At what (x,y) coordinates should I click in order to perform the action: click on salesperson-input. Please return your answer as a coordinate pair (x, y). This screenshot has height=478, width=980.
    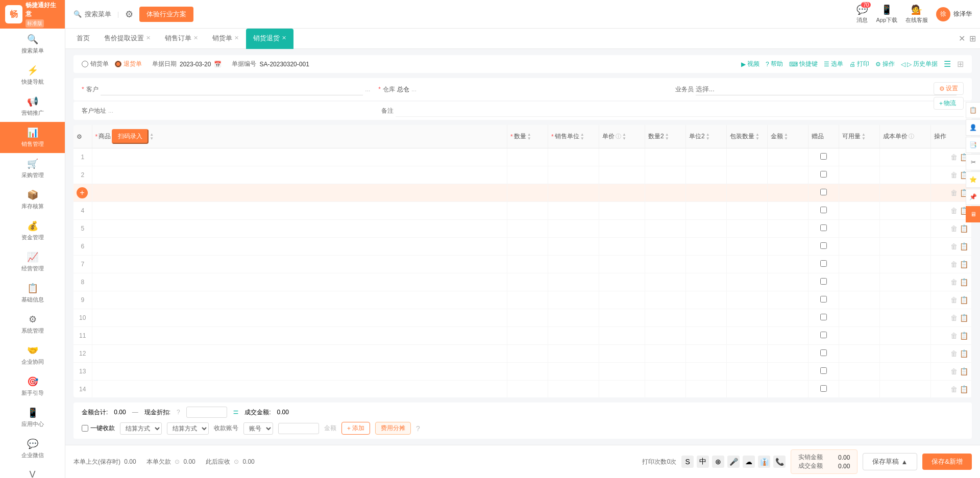
    Looking at the image, I should click on (826, 89).